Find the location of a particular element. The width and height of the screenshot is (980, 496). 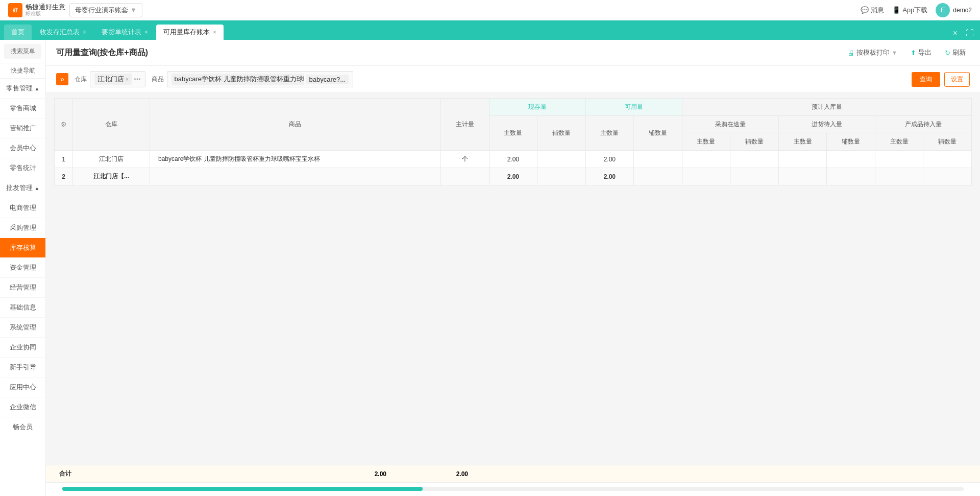

sidebar-item-label: 企业协同 is located at coordinates (23, 347).